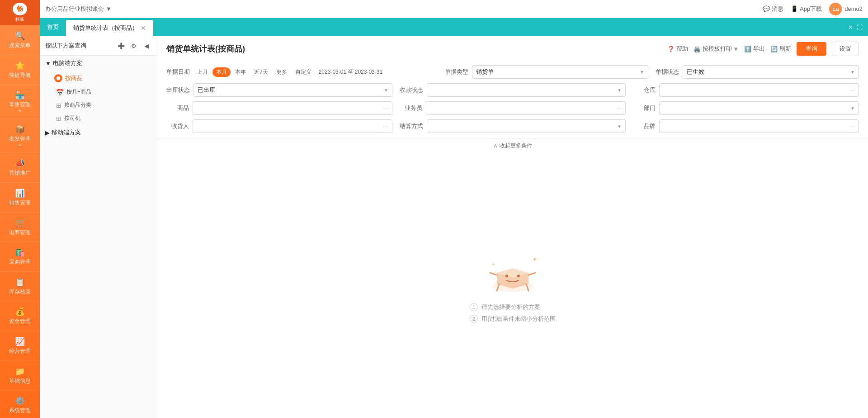 Image resolution: width=868 pixels, height=418 pixels. Describe the element at coordinates (513, 313) in the screenshot. I see `empty-steps: 1 请先选择要分析的方案 2 用[过滤]条件来缩小分析范围` at that location.